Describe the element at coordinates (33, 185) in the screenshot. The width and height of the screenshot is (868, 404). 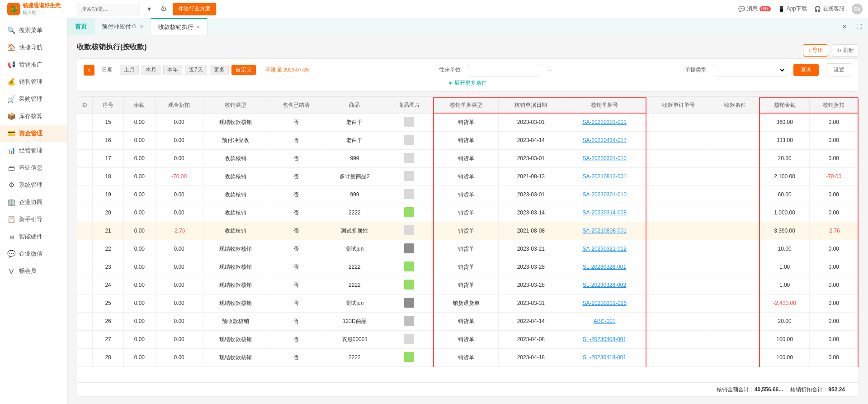
I see `sidebar-item-system: ⚙ 系统管理` at that location.